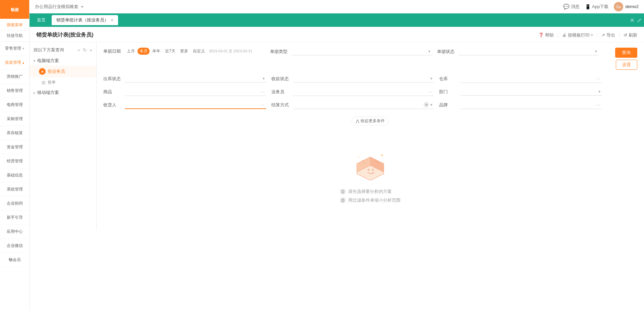  I want to click on warehouse-label: 仓库, so click(448, 79).